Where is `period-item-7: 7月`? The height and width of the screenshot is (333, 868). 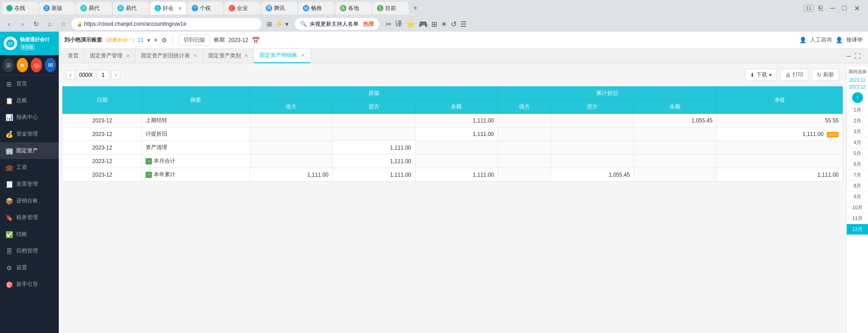 period-item-7: 7月 is located at coordinates (857, 175).